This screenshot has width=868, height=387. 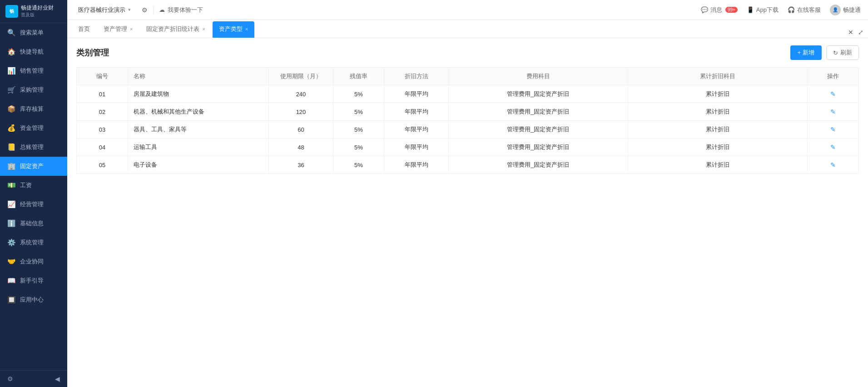 I want to click on sidebar-item-operation: 📈 经营管理, so click(x=34, y=204).